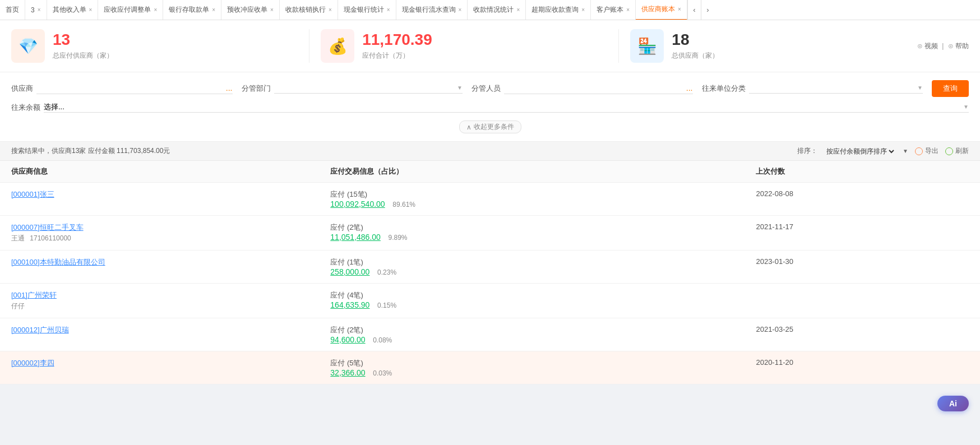 This screenshot has width=980, height=445. Describe the element at coordinates (708, 10) in the screenshot. I see `nav-arrow-right: ›` at that location.